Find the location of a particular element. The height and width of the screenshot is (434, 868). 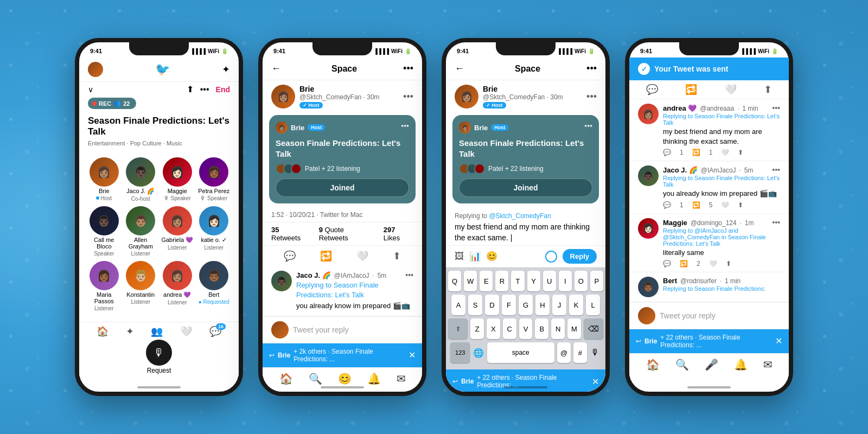

avatar-katie: 👩🏻 katie o. ✓ Listener is located at coordinates (214, 231).